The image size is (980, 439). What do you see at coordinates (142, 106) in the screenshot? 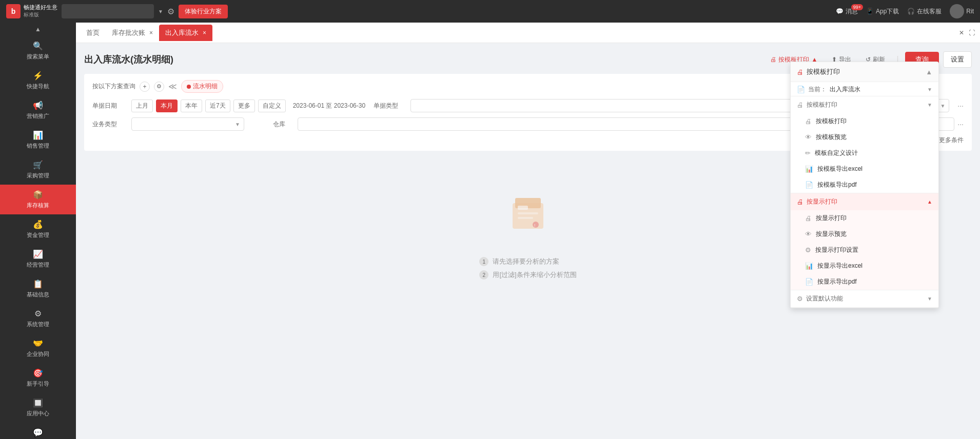
I see `date-btn-last-month: 上月` at bounding box center [142, 106].